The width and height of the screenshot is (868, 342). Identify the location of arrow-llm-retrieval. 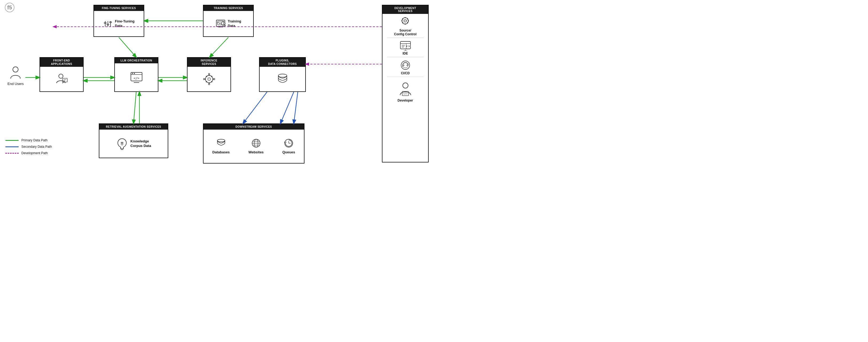
(135, 108).